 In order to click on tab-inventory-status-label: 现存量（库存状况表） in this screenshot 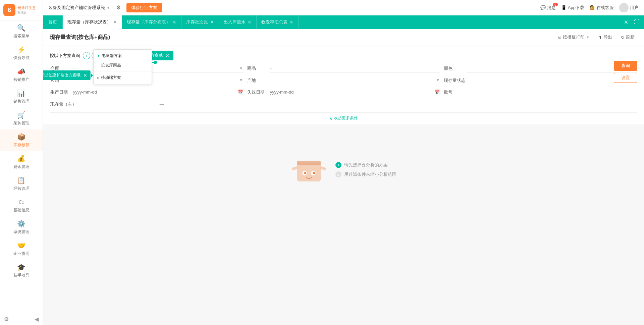, I will do `click(89, 22)`.